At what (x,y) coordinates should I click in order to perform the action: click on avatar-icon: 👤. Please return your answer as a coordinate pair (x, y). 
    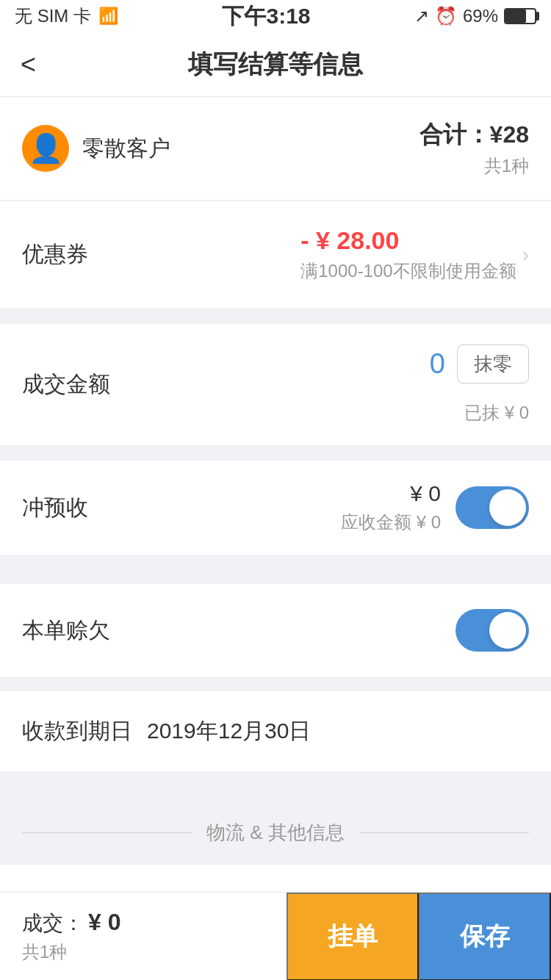
    Looking at the image, I should click on (46, 148).